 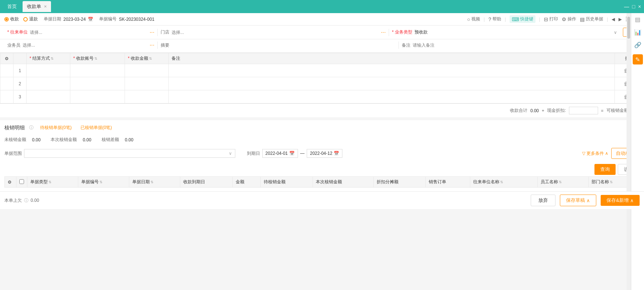 What do you see at coordinates (14, 45) in the screenshot?
I see `staff-label: 业务员` at bounding box center [14, 45].